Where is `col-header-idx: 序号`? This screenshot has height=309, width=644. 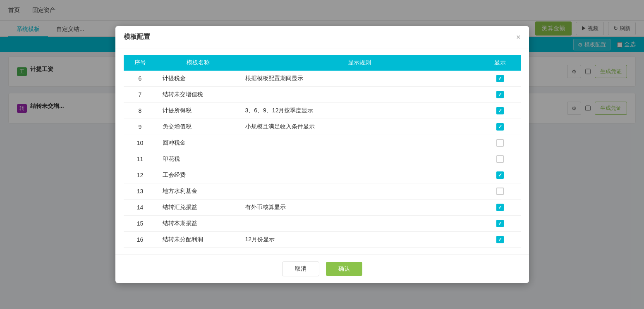
col-header-idx: 序号 is located at coordinates (140, 63).